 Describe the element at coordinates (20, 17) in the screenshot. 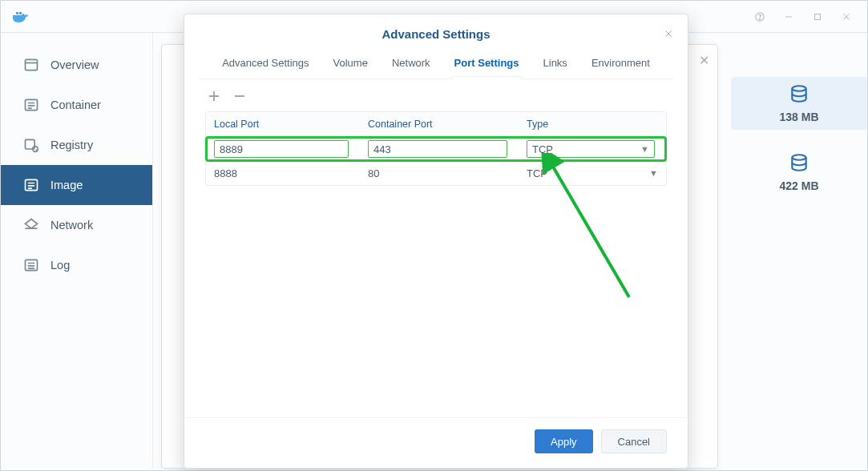

I see `docker-logo-icon` at that location.